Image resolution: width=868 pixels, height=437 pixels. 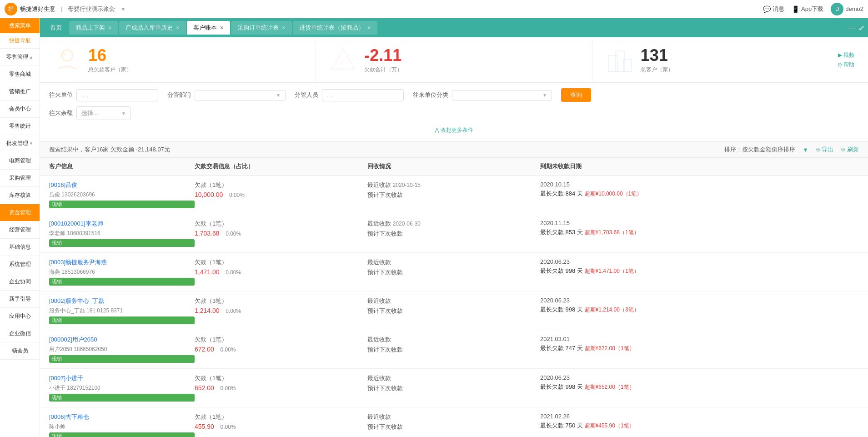 I want to click on manager-input: ..., so click(x=363, y=95).